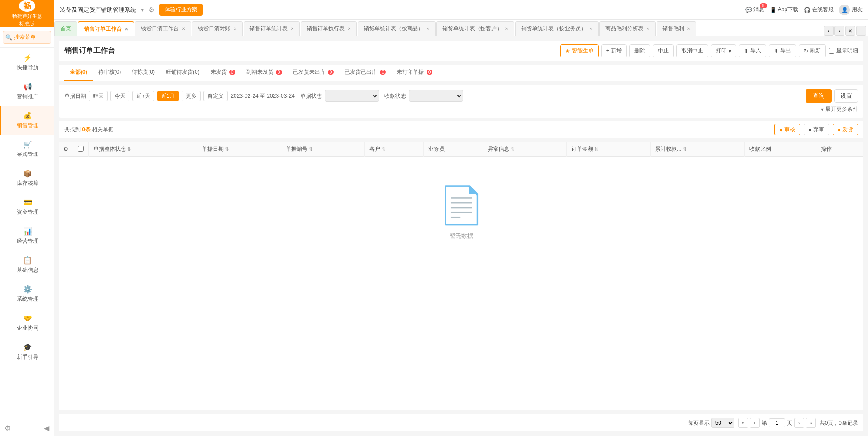 The width and height of the screenshot is (868, 436). Describe the element at coordinates (799, 423) in the screenshot. I see `next-page-button: ›` at that location.